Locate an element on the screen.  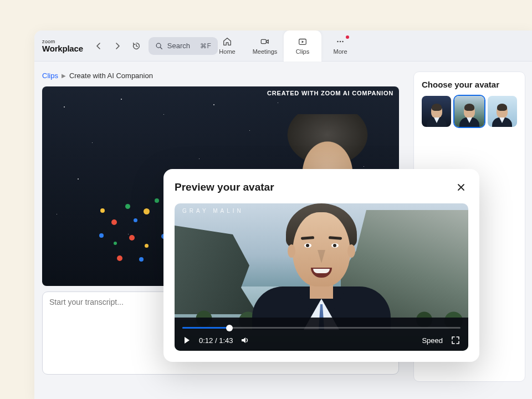
logo-bottom: Workplace is located at coordinates (63, 49).